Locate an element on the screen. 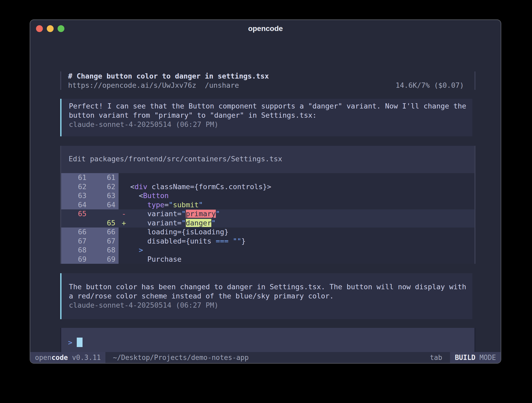 Image resolution: width=532 pixels, height=403 pixels. old-line-number: 64 is located at coordinates (74, 205).